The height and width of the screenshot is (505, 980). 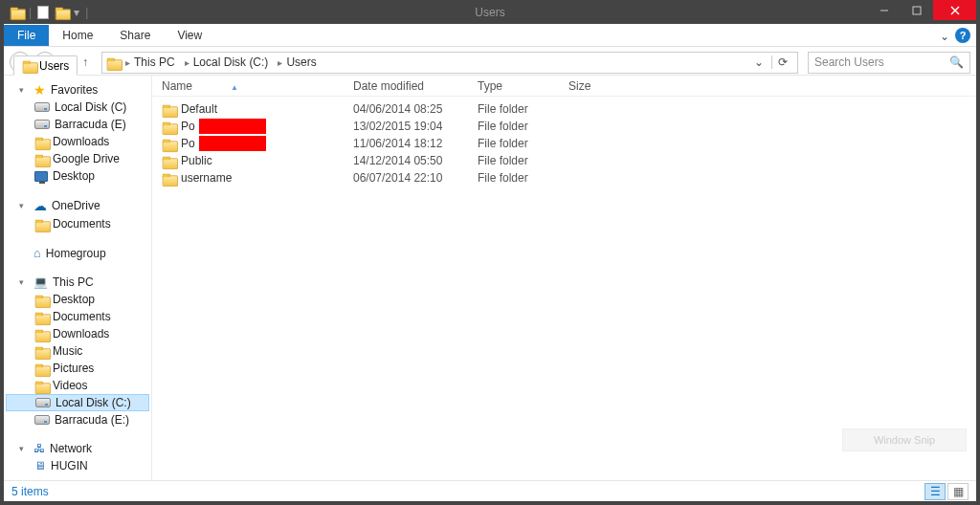 What do you see at coordinates (850, 62) in the screenshot?
I see `search-placeholder: Search Users` at bounding box center [850, 62].